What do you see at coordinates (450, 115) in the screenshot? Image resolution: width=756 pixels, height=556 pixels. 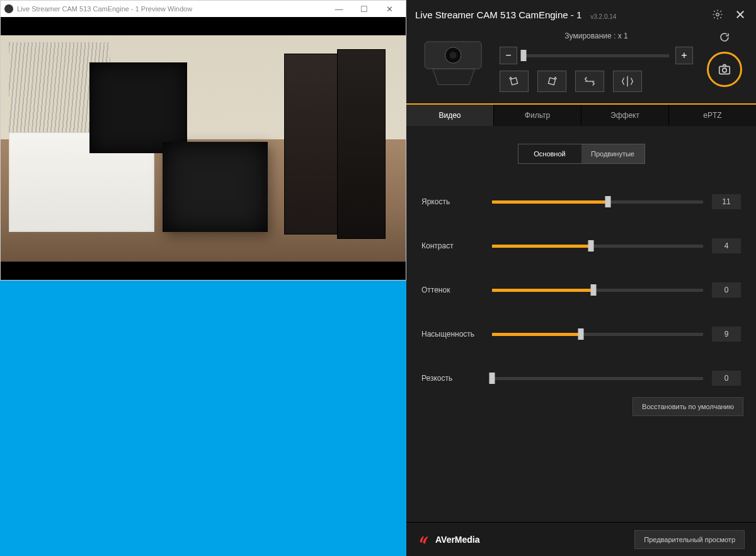 I see `tab-label: Видео` at bounding box center [450, 115].